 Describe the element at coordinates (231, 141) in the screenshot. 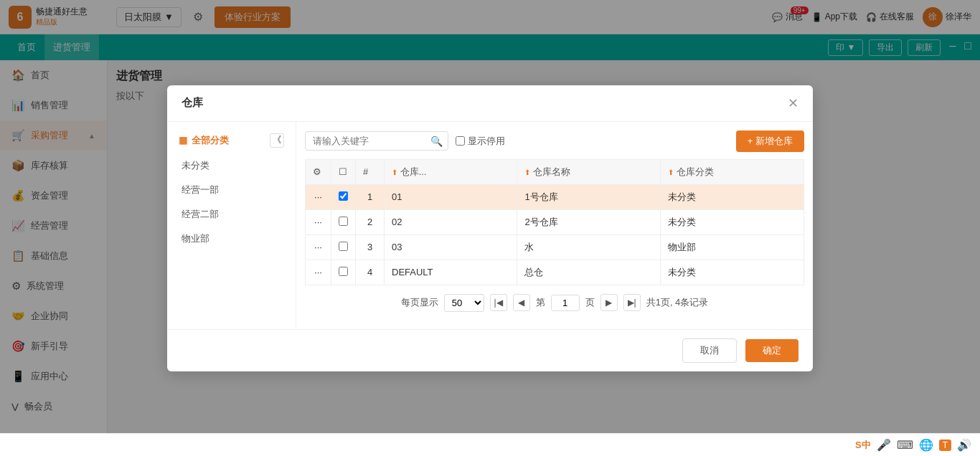

I see `category-all: ▦ 全部分类 《` at that location.